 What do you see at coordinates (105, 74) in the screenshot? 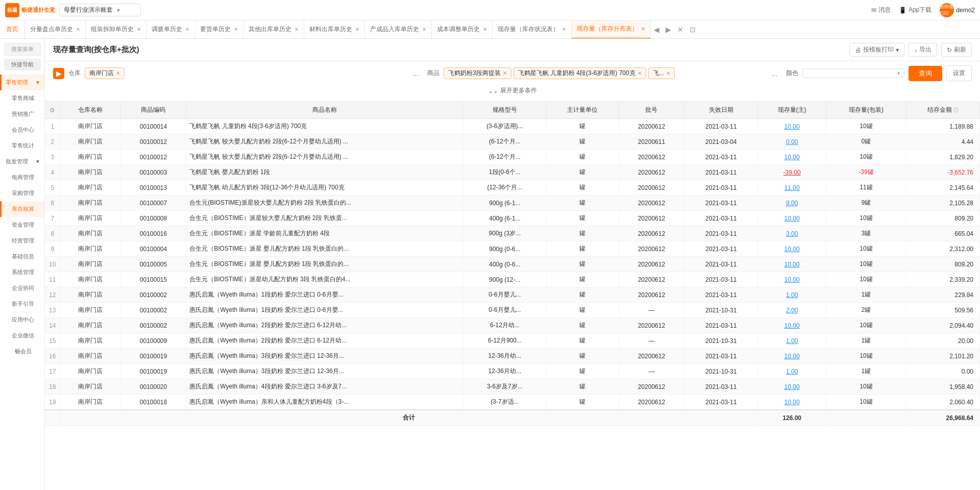
I see `warehouse-tag: 南岸门店 ✕` at bounding box center [105, 74].